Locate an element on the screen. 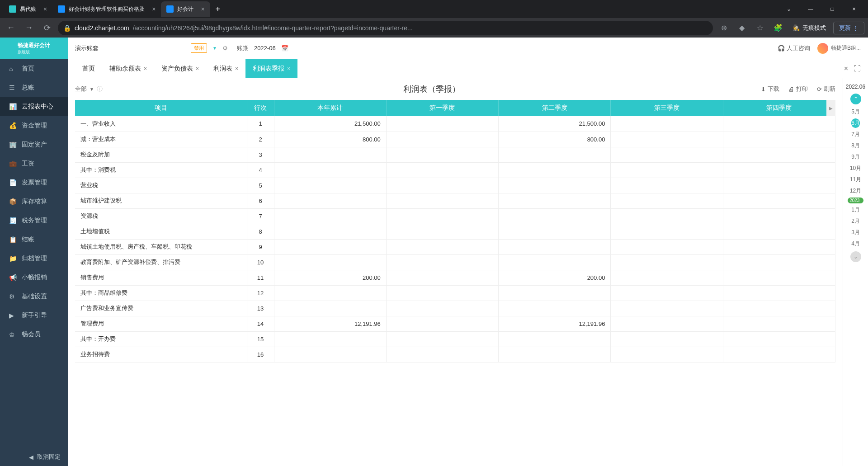 This screenshot has width=868, height=466. print-button: 🖨 打印 is located at coordinates (798, 89).